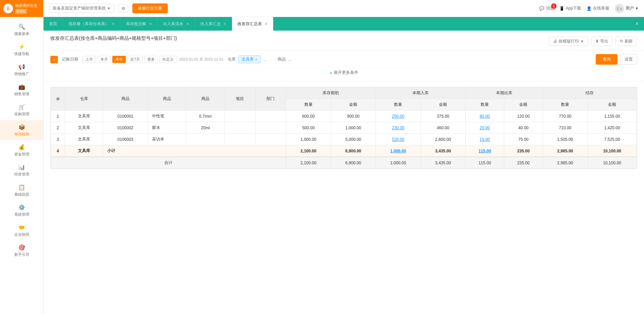 This screenshot has height=314, width=644. What do you see at coordinates (270, 128) in the screenshot?
I see `cell-dept` at bounding box center [270, 128].